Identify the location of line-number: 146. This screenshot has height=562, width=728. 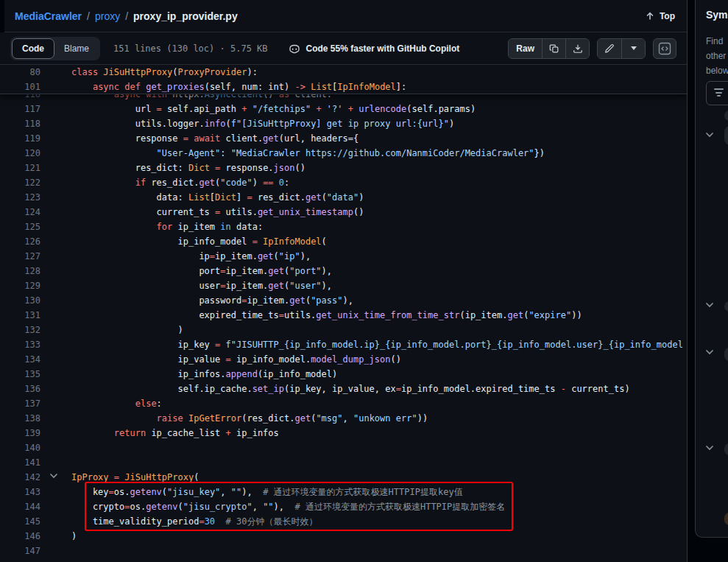
(21, 536).